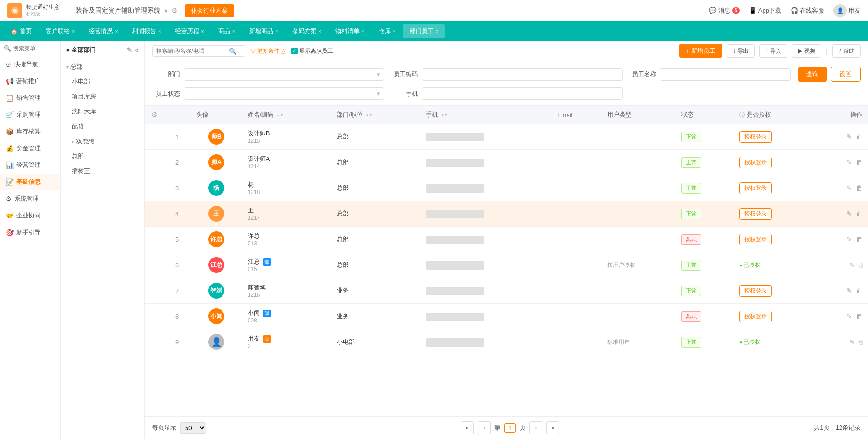 This screenshot has width=868, height=439. Describe the element at coordinates (32, 49) in the screenshot. I see `sidebar-search-input` at that location.